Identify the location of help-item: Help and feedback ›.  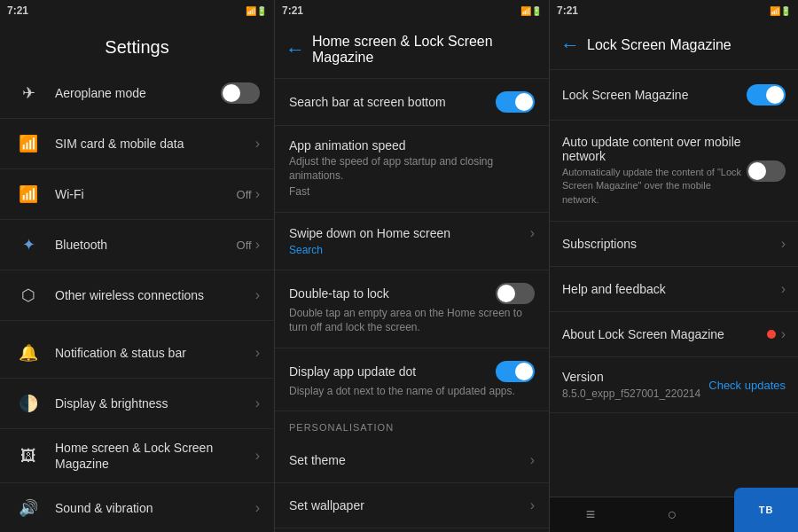
(674, 289).